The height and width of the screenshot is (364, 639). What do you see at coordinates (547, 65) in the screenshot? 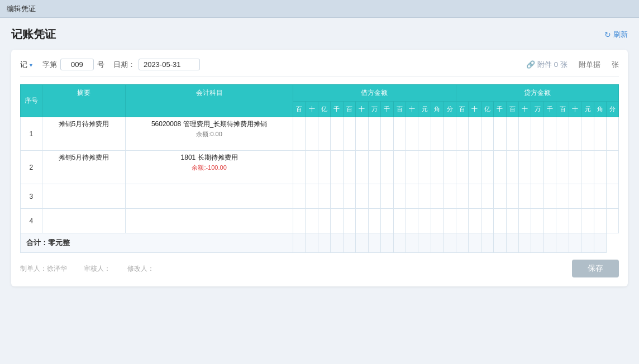
I see `attach-link: 🔗 附件 0 张` at bounding box center [547, 65].